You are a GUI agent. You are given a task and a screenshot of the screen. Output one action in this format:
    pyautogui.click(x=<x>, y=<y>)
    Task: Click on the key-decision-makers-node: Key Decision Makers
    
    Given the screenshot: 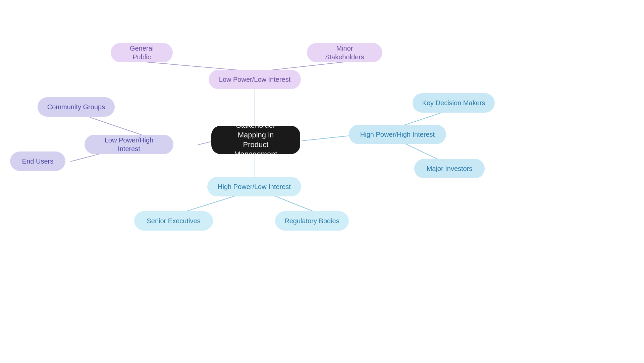 What is the action you would take?
    pyautogui.click(x=453, y=103)
    